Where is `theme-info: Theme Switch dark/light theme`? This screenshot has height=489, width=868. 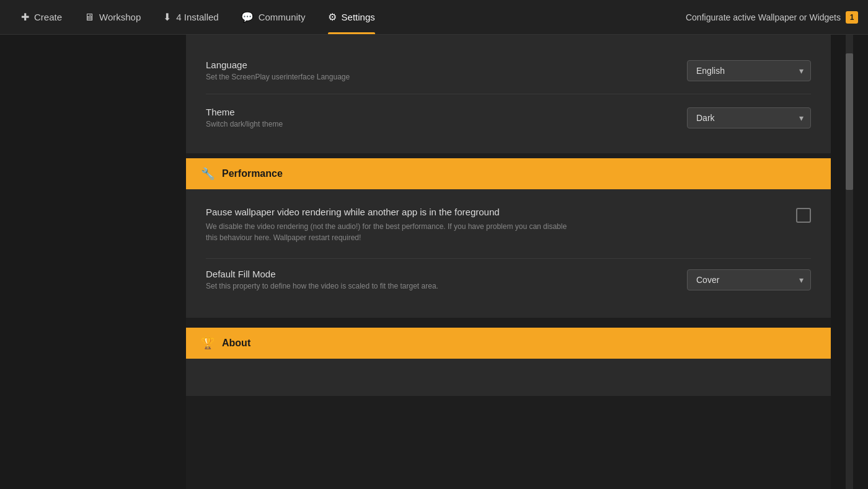
theme-info: Theme Switch dark/light theme is located at coordinates (244, 118).